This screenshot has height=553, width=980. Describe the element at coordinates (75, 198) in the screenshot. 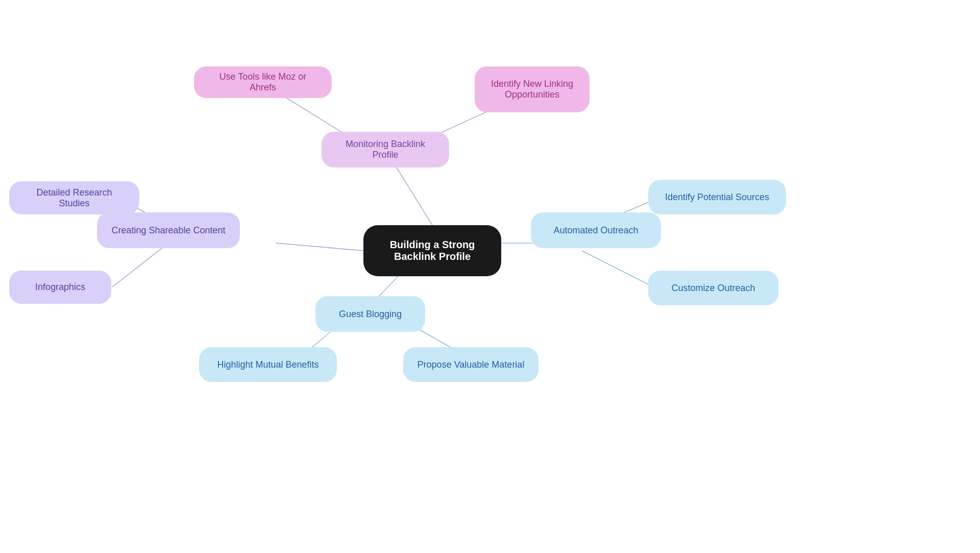

I see `detailed-research-node: Detailed Research Studies` at that location.